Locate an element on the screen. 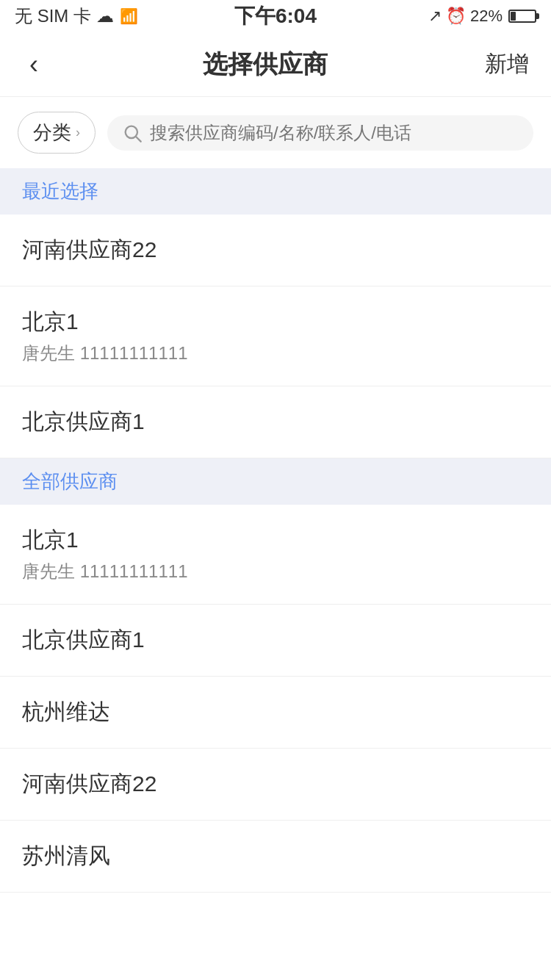 The width and height of the screenshot is (551, 980). item-name: 苏州清风 is located at coordinates (276, 857).